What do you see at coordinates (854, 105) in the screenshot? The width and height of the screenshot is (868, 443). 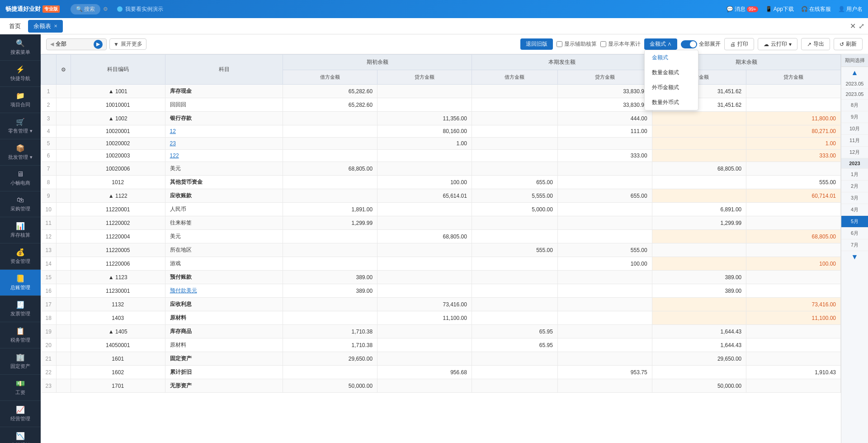 I see `period-item-aug: 8月` at bounding box center [854, 105].